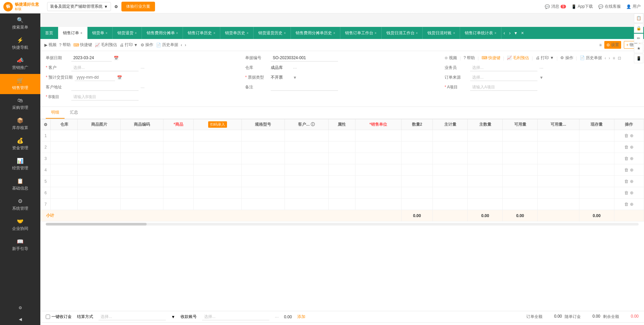 Image resolution: width=644 pixels, height=325 pixels. Describe the element at coordinates (236, 317) in the screenshot. I see `receipt-account-input` at that location.